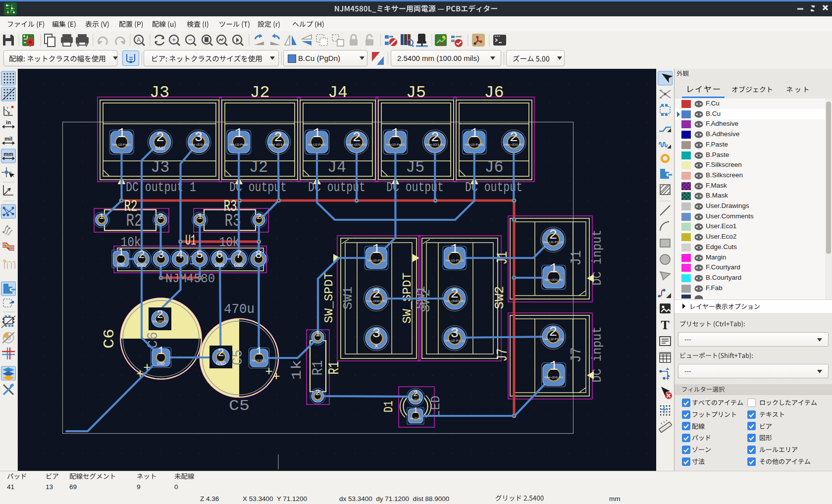 The width and height of the screenshot is (832, 504). I want to click on svg-text: 7, so click(239, 255).